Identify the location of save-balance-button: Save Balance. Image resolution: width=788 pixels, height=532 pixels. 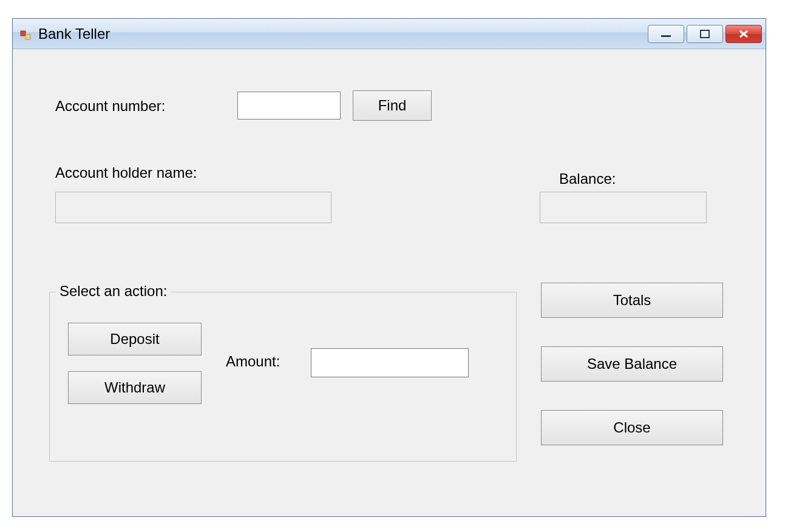
(632, 364).